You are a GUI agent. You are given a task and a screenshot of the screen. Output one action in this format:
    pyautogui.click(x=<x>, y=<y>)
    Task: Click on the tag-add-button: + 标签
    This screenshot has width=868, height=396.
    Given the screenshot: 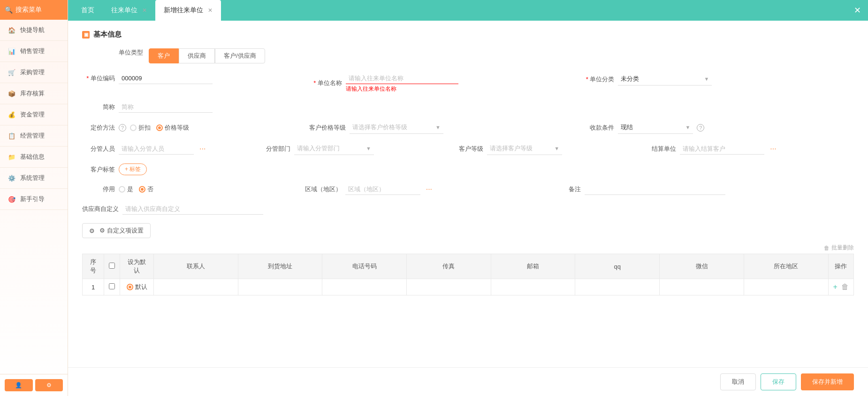 What is the action you would take?
    pyautogui.click(x=133, y=169)
    